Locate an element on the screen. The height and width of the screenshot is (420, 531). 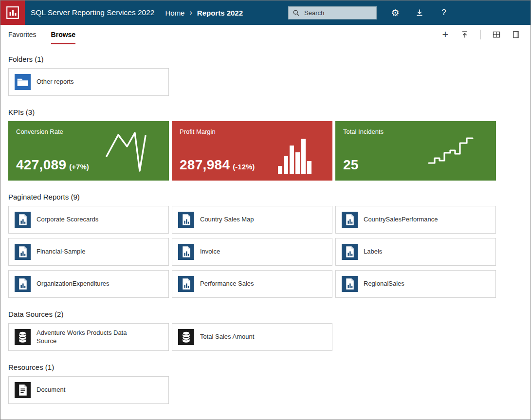
tab-favorites: Favorites is located at coordinates (22, 35).